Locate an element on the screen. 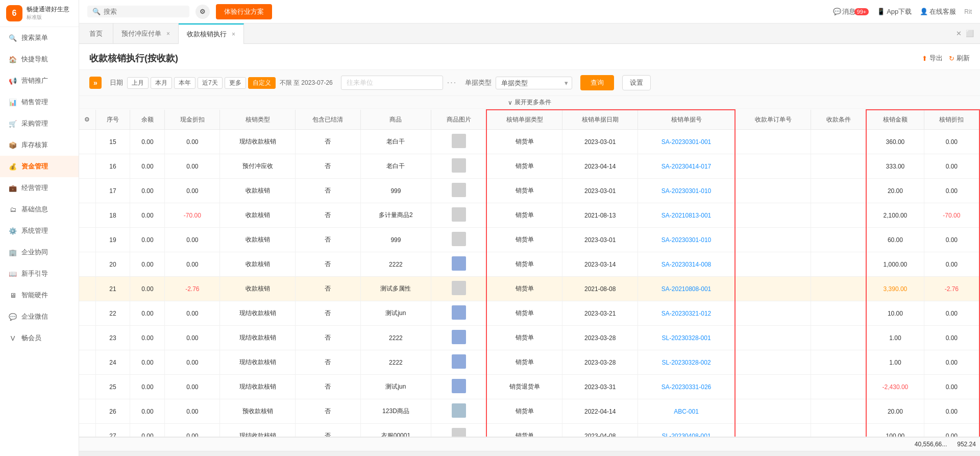 The height and width of the screenshot is (456, 980). sidebar-item-system: ⚙️ 系统管理 is located at coordinates (39, 231).